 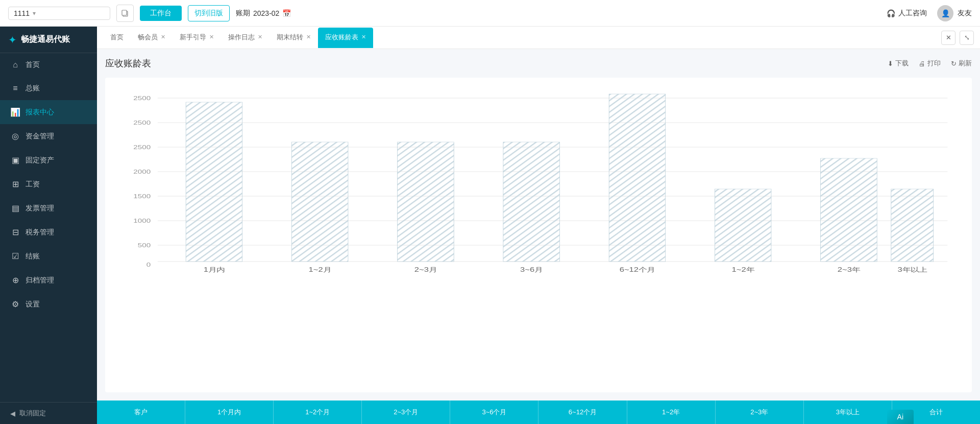 What do you see at coordinates (406, 412) in the screenshot?
I see `table-col-2-3m: 2~3个月` at bounding box center [406, 412].